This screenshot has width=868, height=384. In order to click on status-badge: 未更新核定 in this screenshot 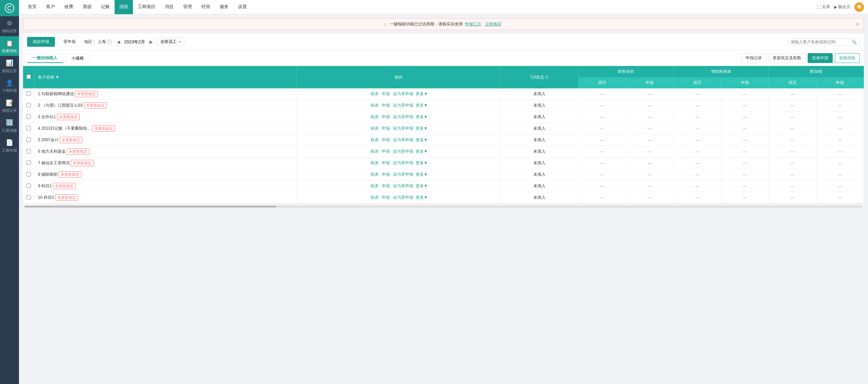, I will do `click(71, 140)`.